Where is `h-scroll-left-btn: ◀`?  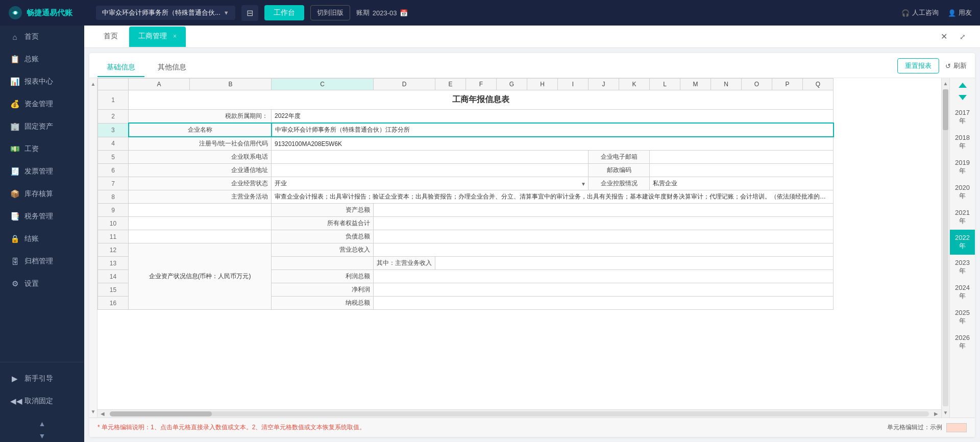
h-scroll-left-btn: ◀ is located at coordinates (103, 413).